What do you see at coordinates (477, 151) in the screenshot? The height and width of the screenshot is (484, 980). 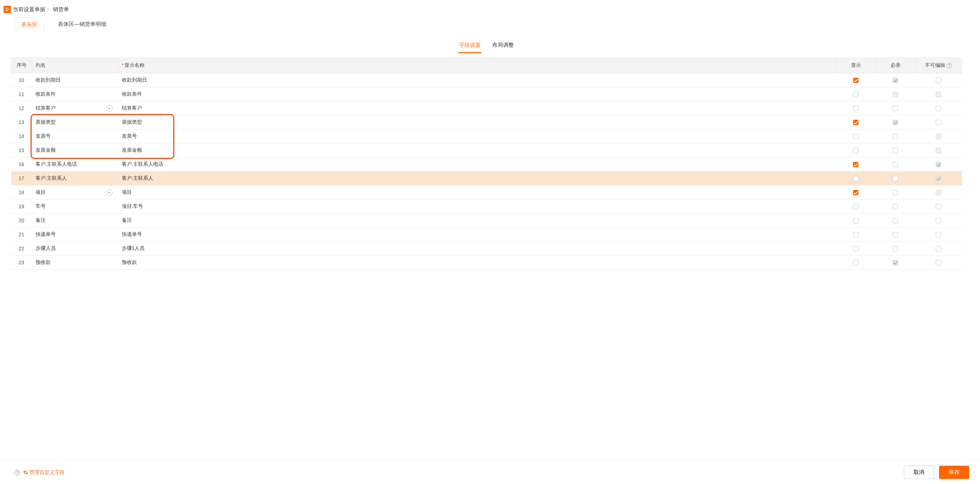 I see `row-display-name: 发票金额` at bounding box center [477, 151].